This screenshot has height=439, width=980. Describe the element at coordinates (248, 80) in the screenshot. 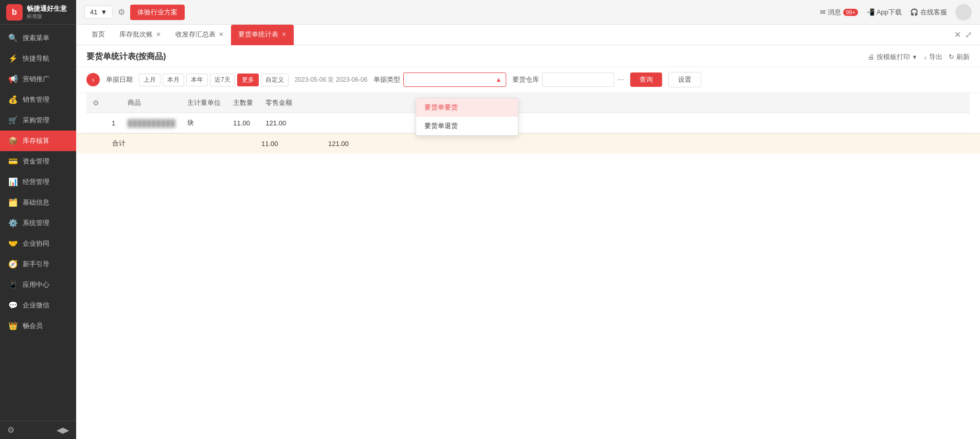

I see `date-btn-more: 更多` at that location.